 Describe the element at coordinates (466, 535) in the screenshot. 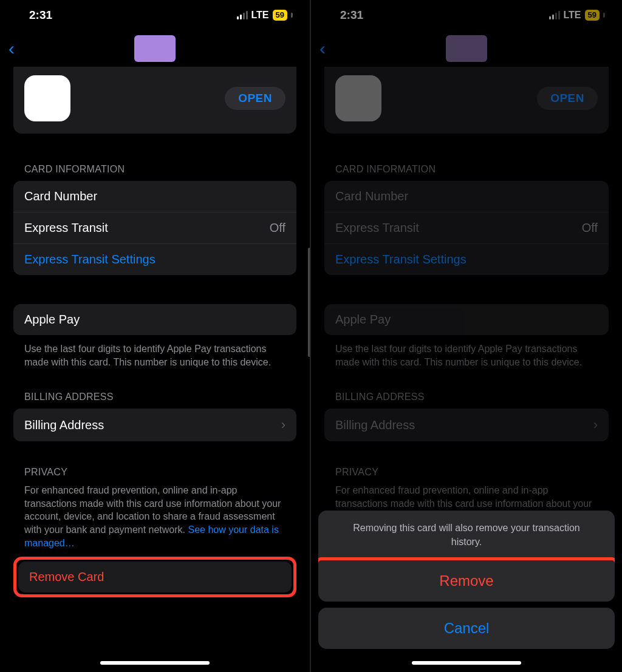

I see `sheet-message: Removing this card will also remove your…` at that location.